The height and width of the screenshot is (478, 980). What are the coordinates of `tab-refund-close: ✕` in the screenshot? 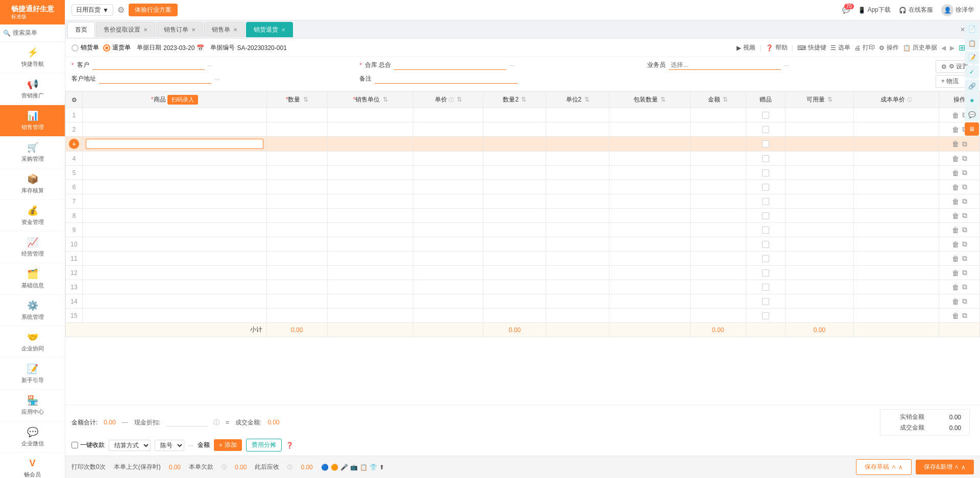 It's located at (283, 30).